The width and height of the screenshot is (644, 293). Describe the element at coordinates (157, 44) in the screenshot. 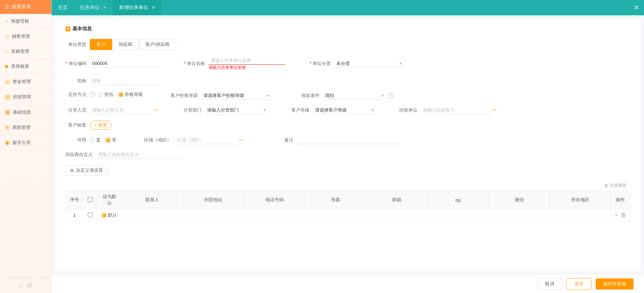

I see `type-btn-both: 客户/供应商` at that location.